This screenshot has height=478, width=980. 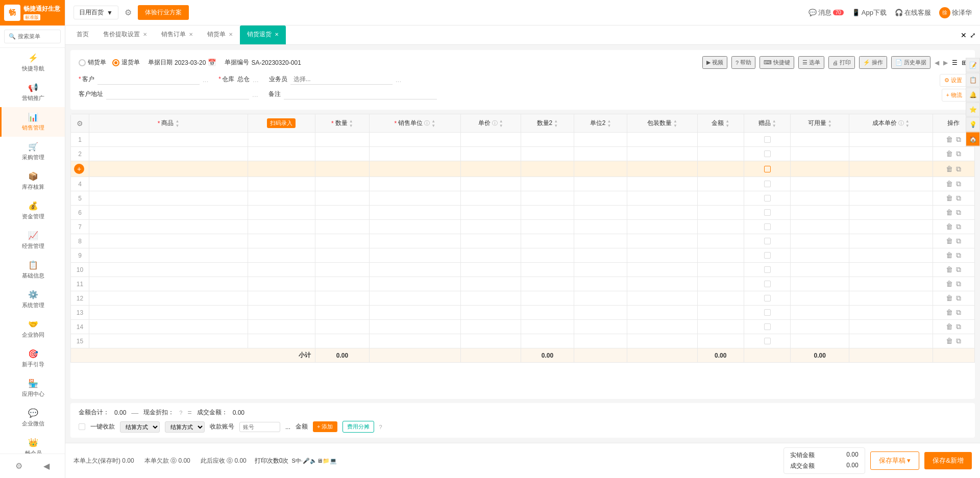 What do you see at coordinates (33, 37) in the screenshot?
I see `search-menu-button: 🔍 搜索菜单` at bounding box center [33, 37].